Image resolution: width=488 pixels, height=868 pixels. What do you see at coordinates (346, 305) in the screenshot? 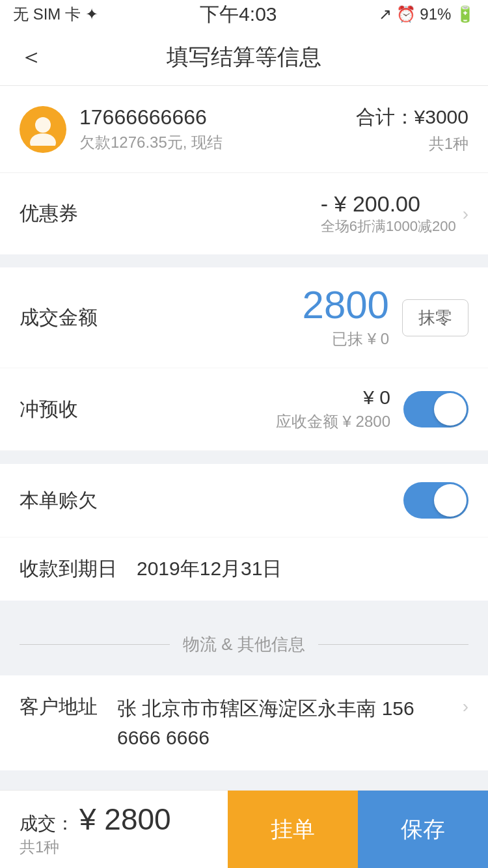
I see `trans-amount-value: 2800` at bounding box center [346, 305].